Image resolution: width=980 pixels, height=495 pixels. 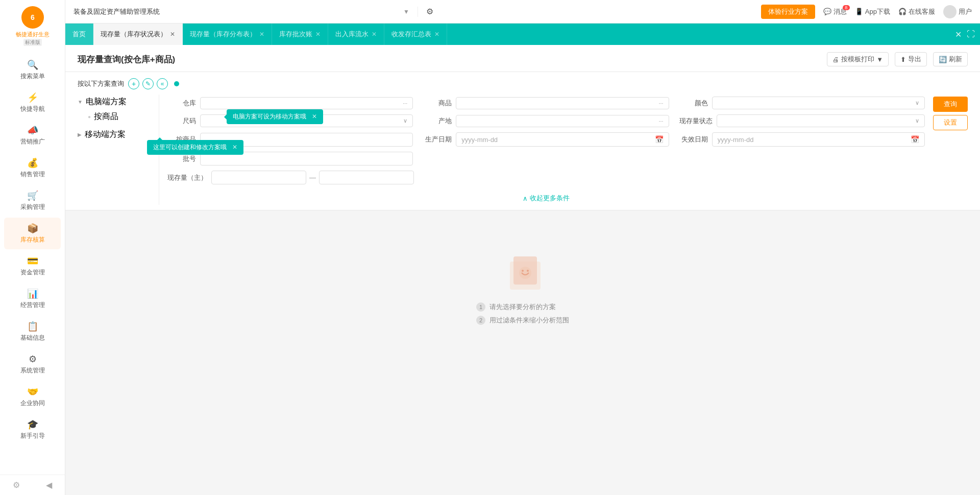 I want to click on marketing-icon: 📣, so click(x=33, y=130).